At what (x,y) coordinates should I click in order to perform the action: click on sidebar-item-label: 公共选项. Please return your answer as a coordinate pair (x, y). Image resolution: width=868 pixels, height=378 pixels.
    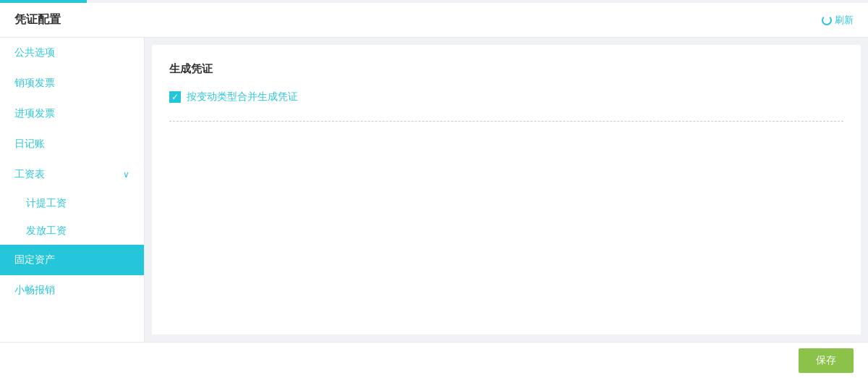
    Looking at the image, I should click on (35, 53).